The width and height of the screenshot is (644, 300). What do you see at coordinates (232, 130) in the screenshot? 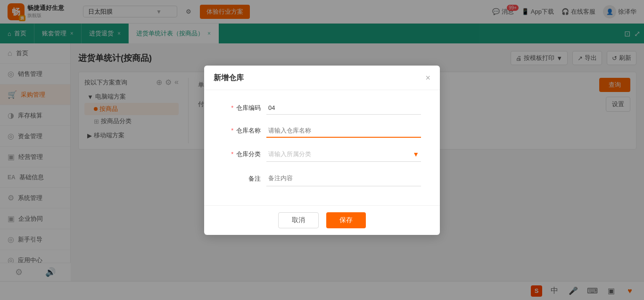
I see `required-star-name: *` at bounding box center [232, 130].